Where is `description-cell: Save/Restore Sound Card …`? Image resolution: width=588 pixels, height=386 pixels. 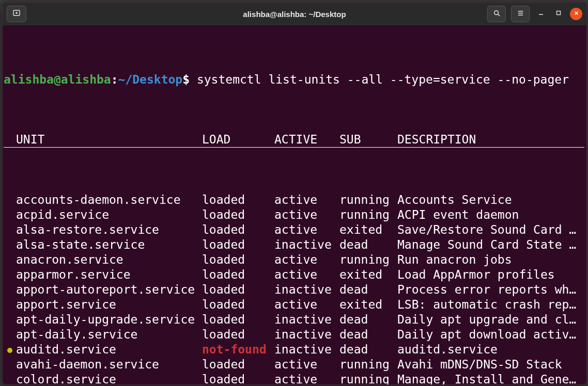 description-cell: Save/Restore Sound Card … is located at coordinates (491, 230).